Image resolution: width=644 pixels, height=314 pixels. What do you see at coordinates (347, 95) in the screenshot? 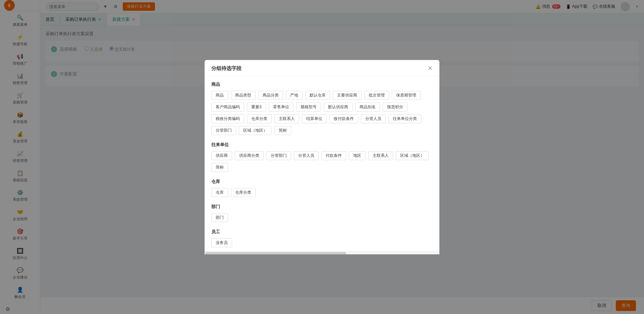
I see `field-tag-goods-5: 主要供应商` at bounding box center [347, 95].